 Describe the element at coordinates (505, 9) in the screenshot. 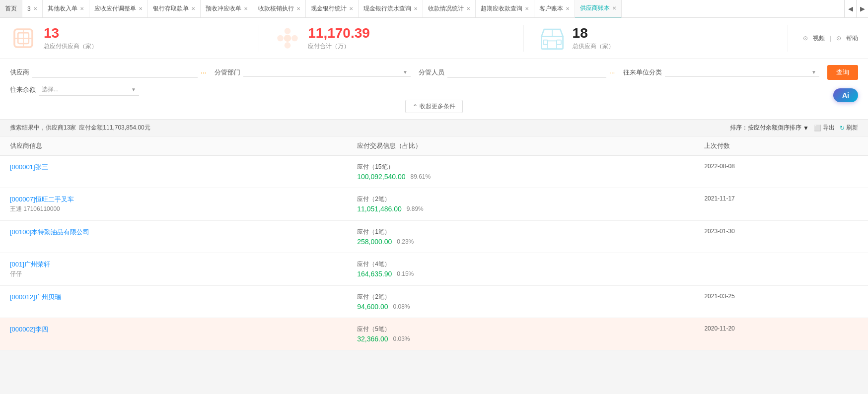

I see `nav-tab-overdue-query: 超期应收款查询✕` at that location.